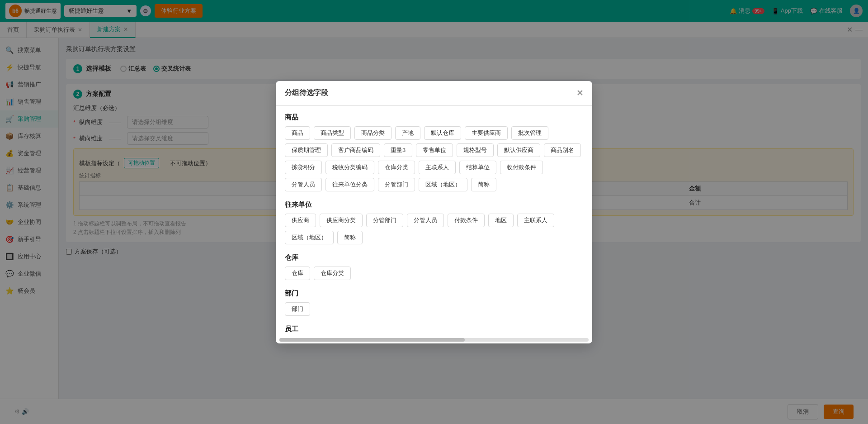 This screenshot has width=868, height=424. I want to click on field-tag-manager2: 分管人员, so click(425, 220).